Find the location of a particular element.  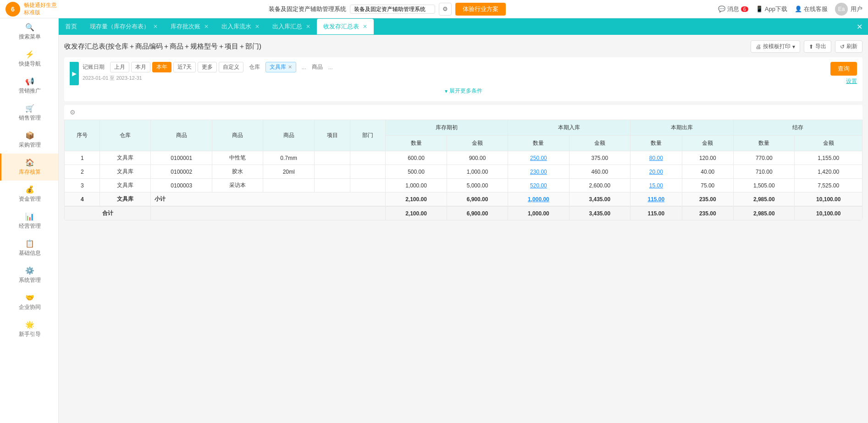

cell-in-qty-1: 250.00 is located at coordinates (538, 158).